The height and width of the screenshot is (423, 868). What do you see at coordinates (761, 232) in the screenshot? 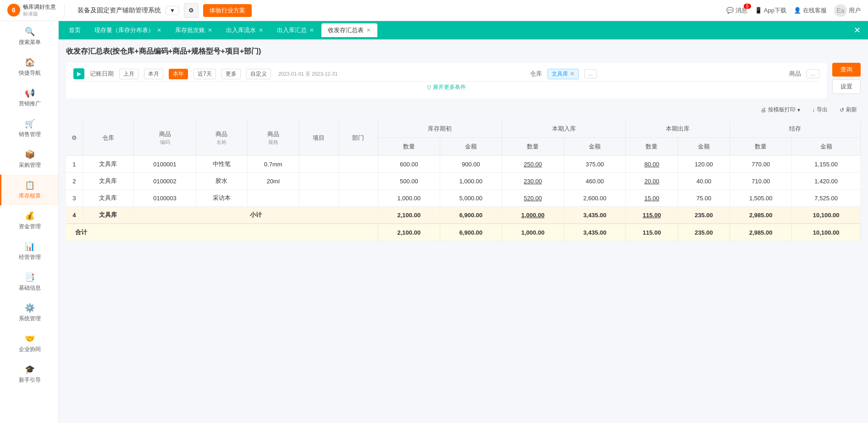
I see `total-balance-qty: 2,985.00` at bounding box center [761, 232].